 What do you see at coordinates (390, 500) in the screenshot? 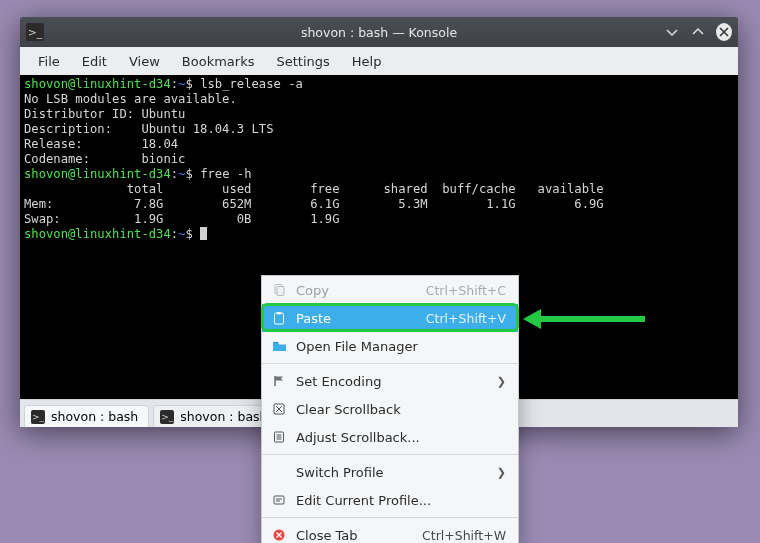
I see `ctx-edit-profile: Edit Current Profile...` at bounding box center [390, 500].